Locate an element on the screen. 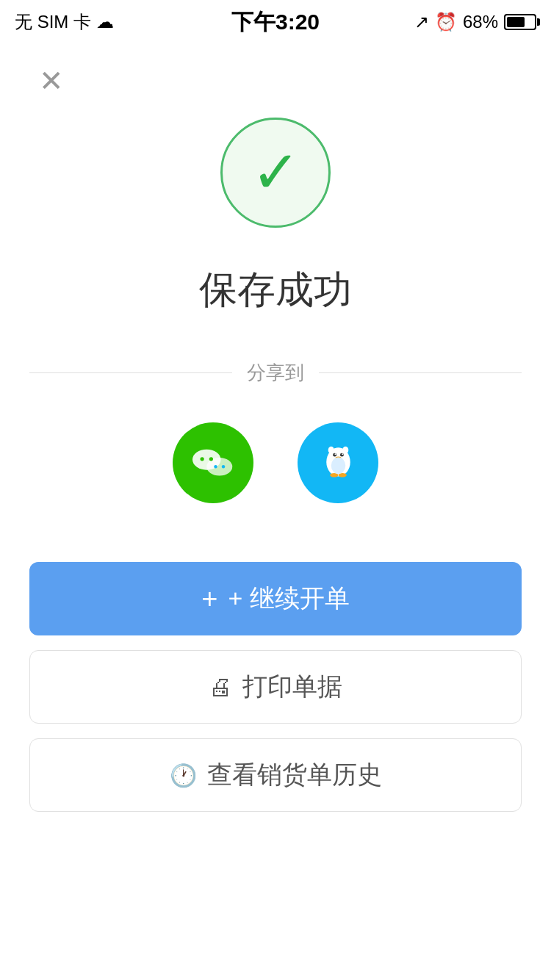 The image size is (551, 980). qq-icon is located at coordinates (338, 463).